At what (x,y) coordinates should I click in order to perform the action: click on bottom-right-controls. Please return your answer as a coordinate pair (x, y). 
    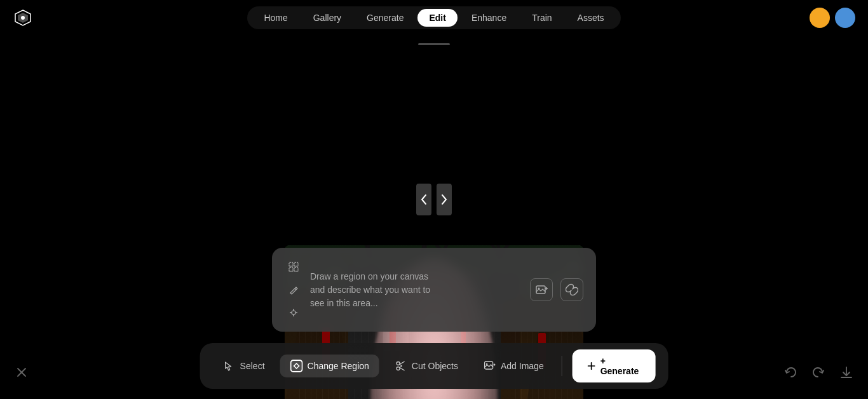
    Looking at the image, I should click on (818, 372).